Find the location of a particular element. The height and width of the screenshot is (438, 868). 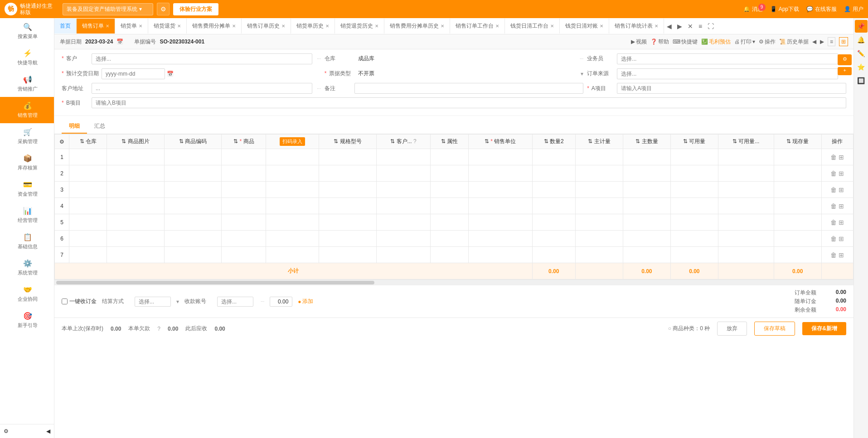

discard-btn: 放弃 is located at coordinates (732, 329).